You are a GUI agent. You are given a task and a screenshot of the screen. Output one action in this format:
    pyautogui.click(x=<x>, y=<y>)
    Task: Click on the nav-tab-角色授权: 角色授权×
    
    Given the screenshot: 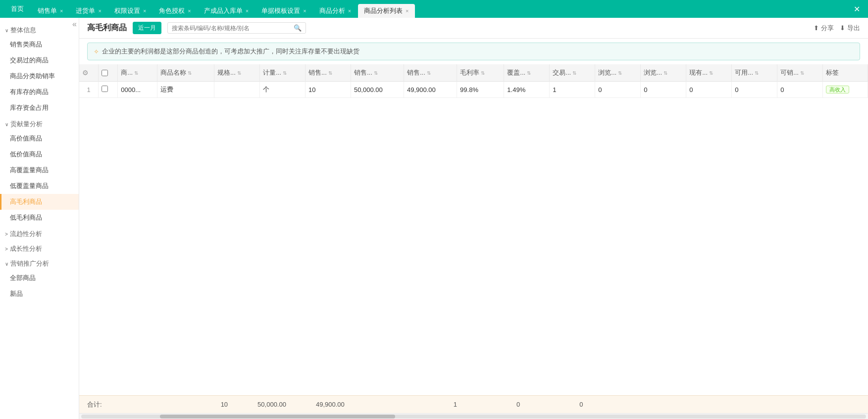 What is the action you would take?
    pyautogui.click(x=175, y=11)
    